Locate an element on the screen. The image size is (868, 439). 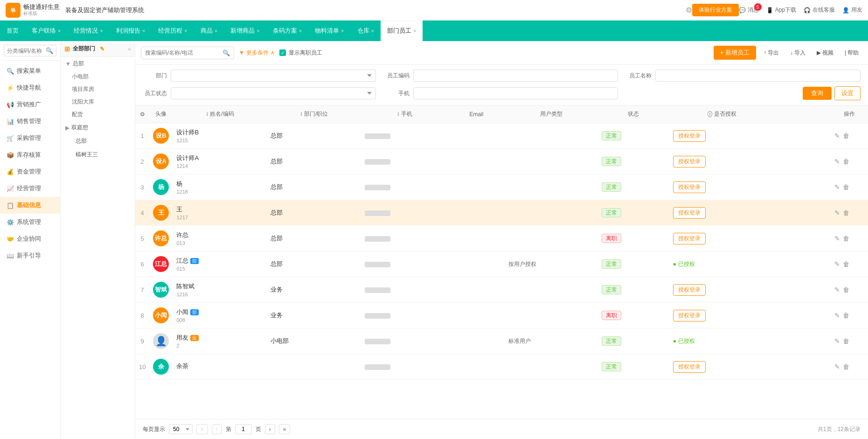
nav-close-process: × is located at coordinates (186, 31).